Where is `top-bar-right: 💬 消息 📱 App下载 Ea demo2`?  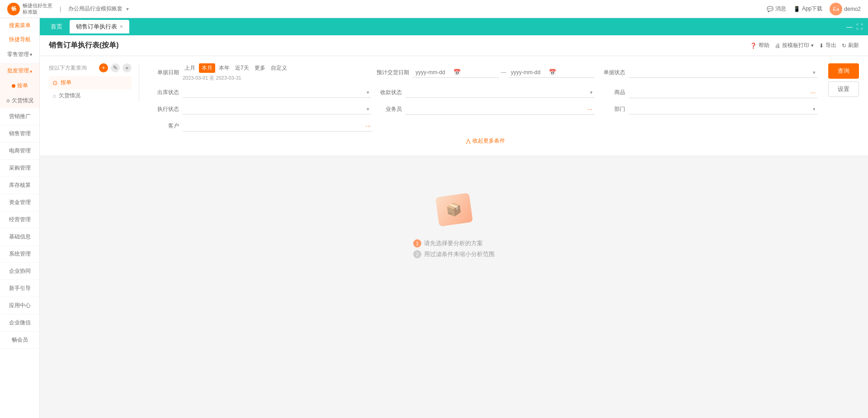
top-bar-right: 💬 消息 📱 App下载 Ea demo2 is located at coordinates (814, 9).